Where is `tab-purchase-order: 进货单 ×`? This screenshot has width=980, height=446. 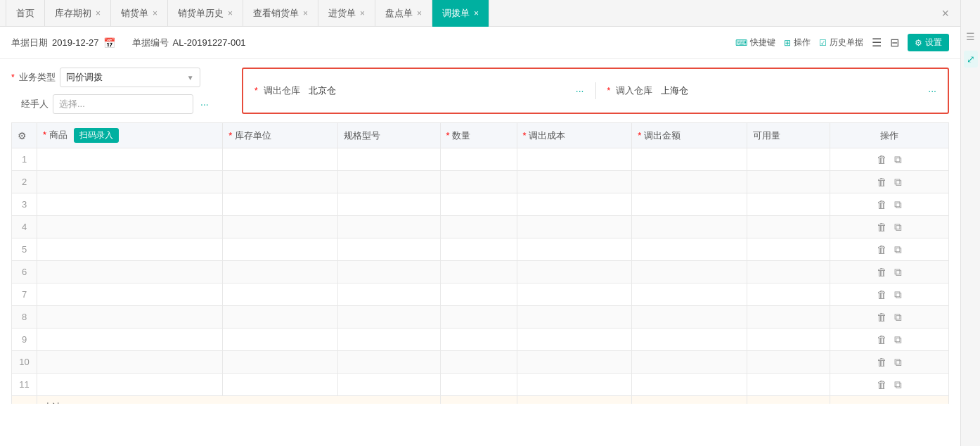
tab-purchase-order: 进货单 × is located at coordinates (347, 13).